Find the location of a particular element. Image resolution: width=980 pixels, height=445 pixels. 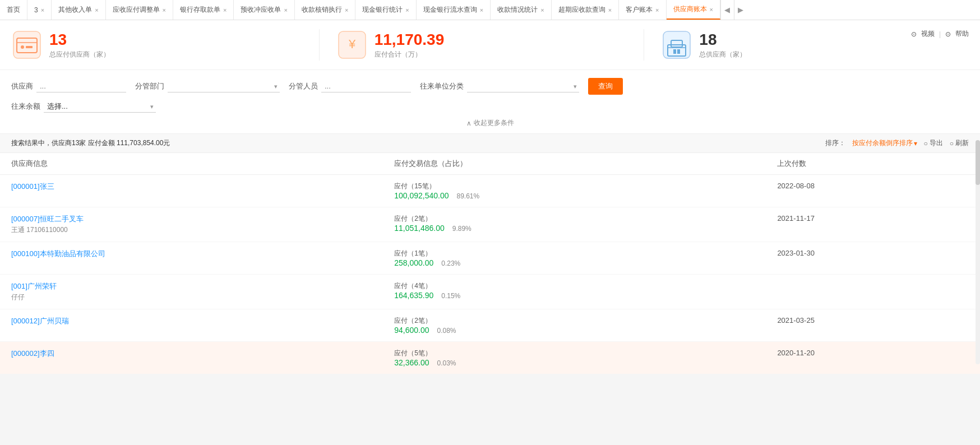

supplier-name-link: [000001]张三 is located at coordinates (33, 186).